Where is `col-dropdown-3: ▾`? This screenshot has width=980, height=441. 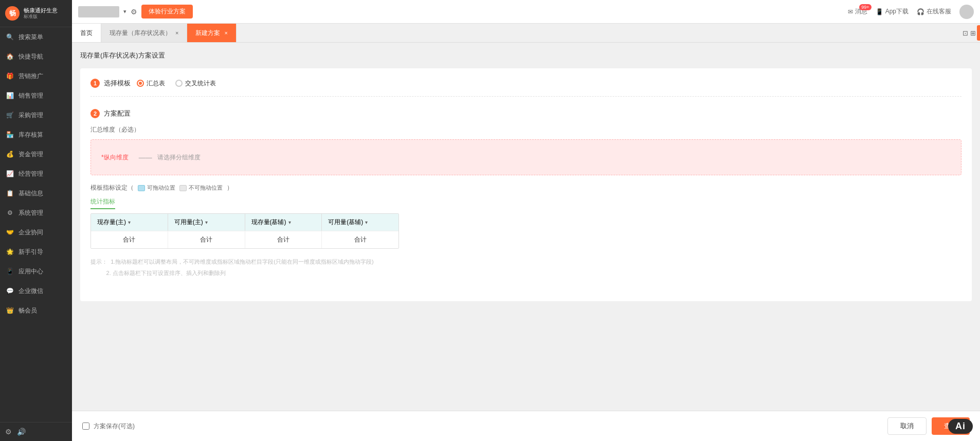 col-dropdown-3: ▾ is located at coordinates (290, 222).